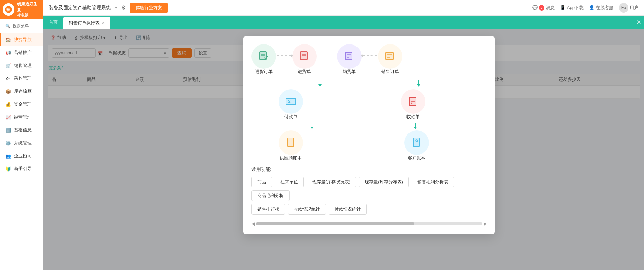 The width and height of the screenshot is (644, 270). Describe the element at coordinates (369, 209) in the screenshot. I see `function-buttons-row2: 销售排行榜 收款情况统计 付款情况统计` at that location.